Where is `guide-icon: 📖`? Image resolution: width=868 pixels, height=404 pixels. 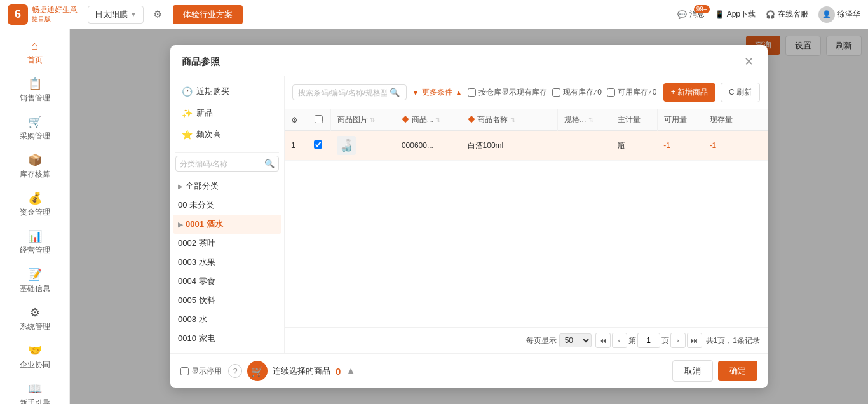 guide-icon: 📖 is located at coordinates (35, 389).